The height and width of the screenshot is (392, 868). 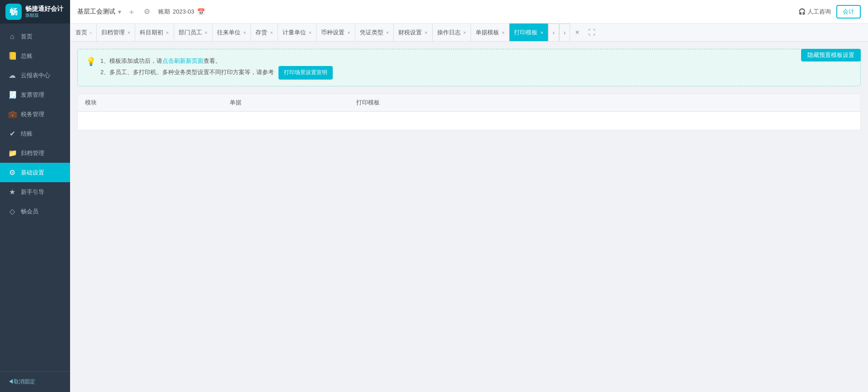 What do you see at coordinates (27, 134) in the screenshot?
I see `sidebar-item-label: 结账` at bounding box center [27, 134].